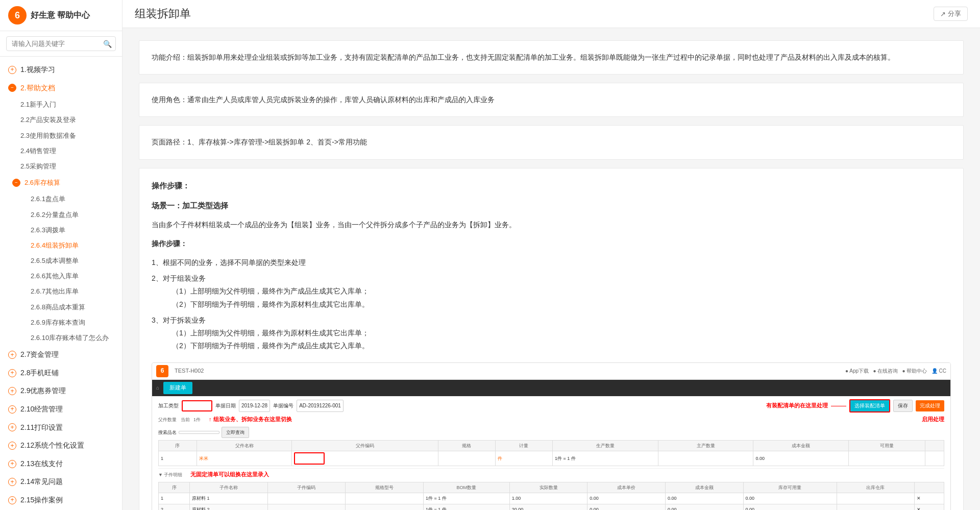 This screenshot has height=510, width=980. Describe the element at coordinates (551, 388) in the screenshot. I see `ss-nav-bar: ⌂ 新建单` at that location.